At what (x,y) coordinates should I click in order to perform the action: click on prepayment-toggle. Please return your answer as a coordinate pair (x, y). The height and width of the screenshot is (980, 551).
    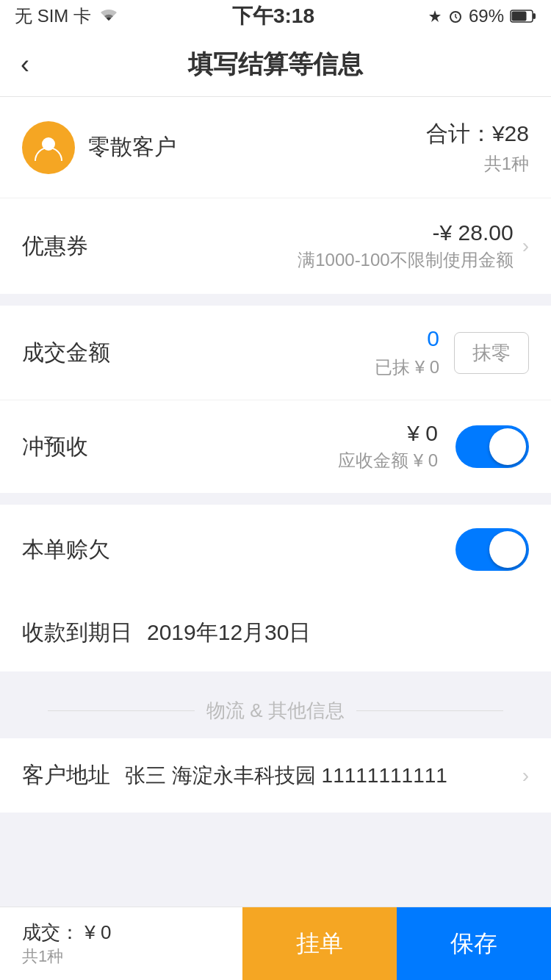
    Looking at the image, I should click on (492, 447).